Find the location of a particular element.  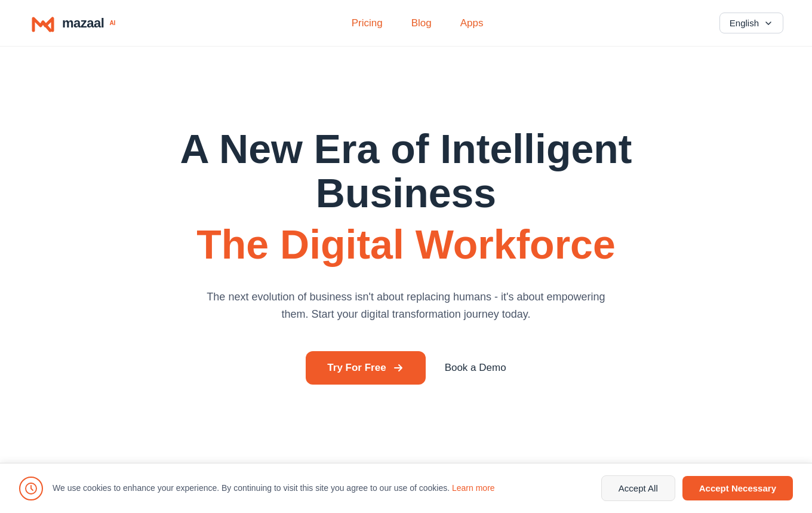

hero-title-line1: A New Era of Intelligent Business is located at coordinates (406, 171).